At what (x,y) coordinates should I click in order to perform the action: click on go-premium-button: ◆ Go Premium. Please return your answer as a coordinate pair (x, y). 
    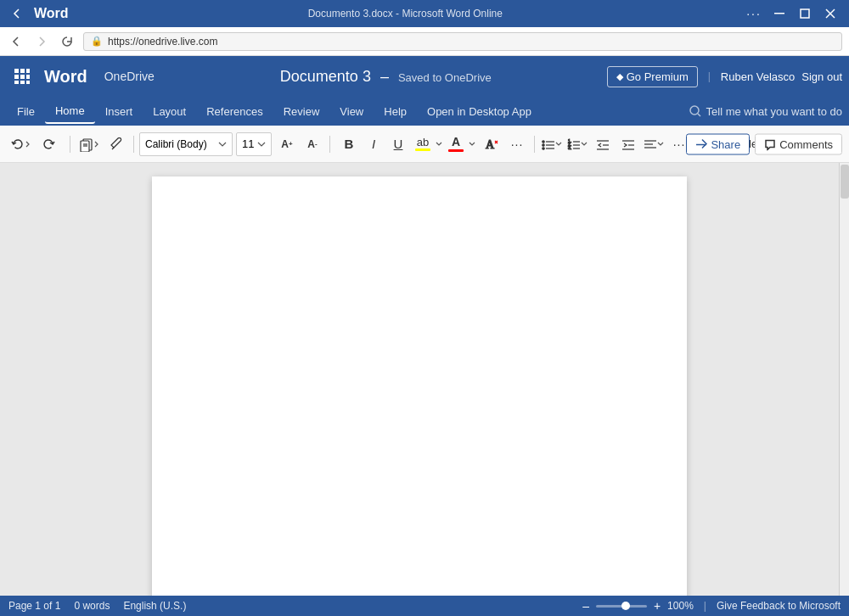
    Looking at the image, I should click on (652, 76).